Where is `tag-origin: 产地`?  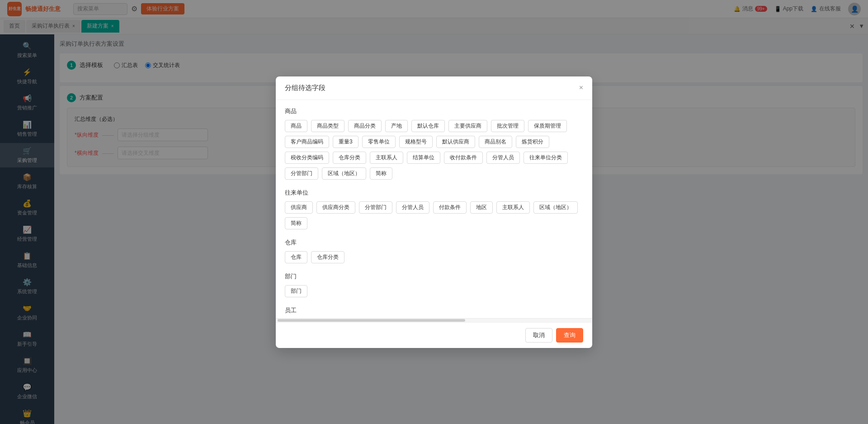 tag-origin: 产地 is located at coordinates (396, 126).